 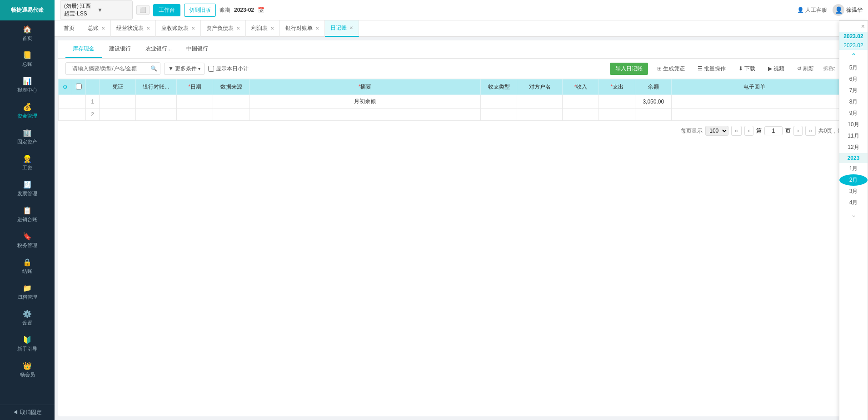 I want to click on date-panel-close-button: ×, so click(x=863, y=26).